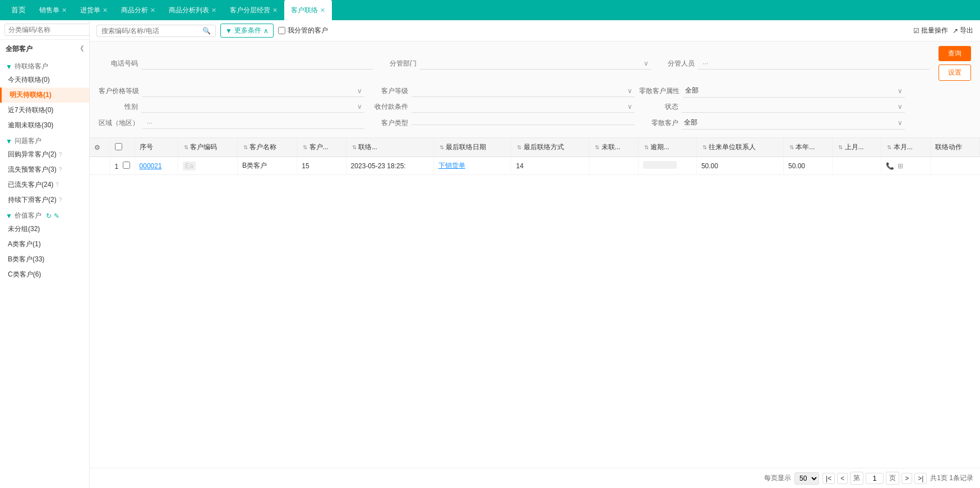  What do you see at coordinates (955, 73) in the screenshot?
I see `reset-button: 设置` at bounding box center [955, 73].